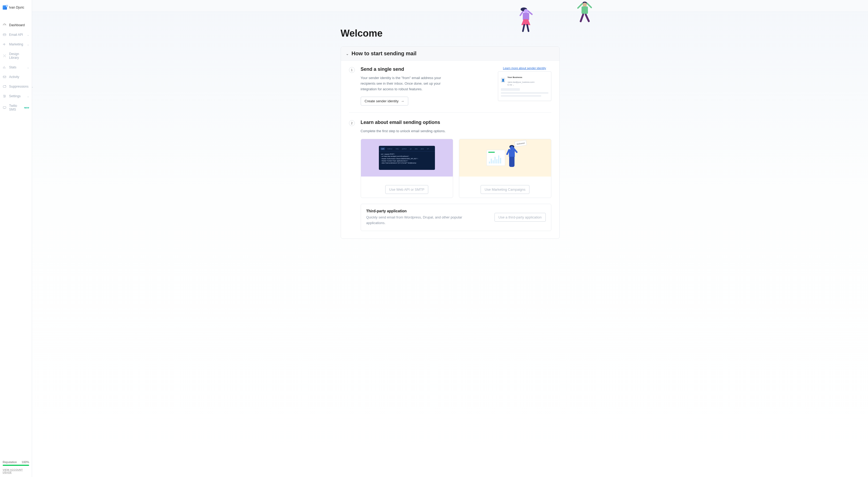 Image resolution: width=868 pixels, height=477 pixels. Describe the element at coordinates (407, 189) in the screenshot. I see `button-label: Use Web API or SMTP` at that location.